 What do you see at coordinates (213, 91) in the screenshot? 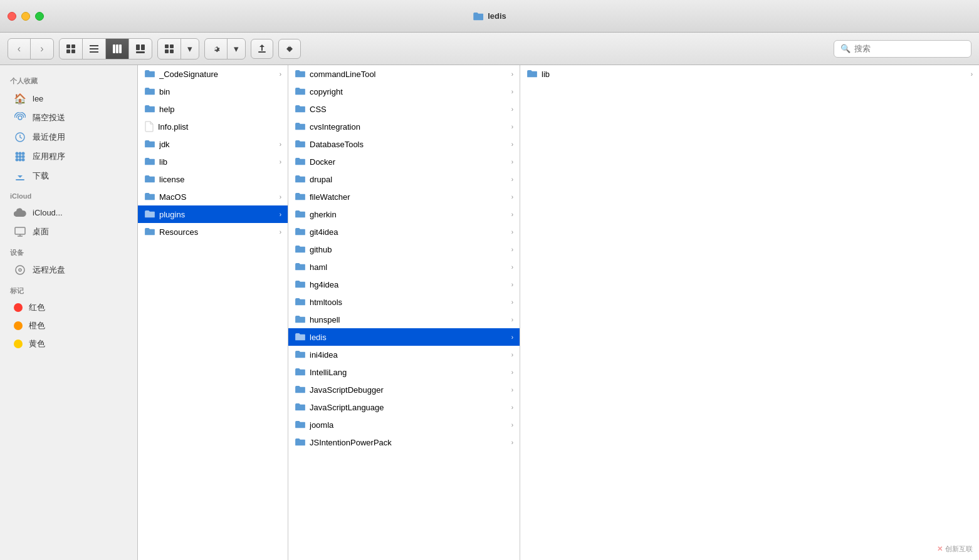
I see `table-row: bin` at bounding box center [213, 91].